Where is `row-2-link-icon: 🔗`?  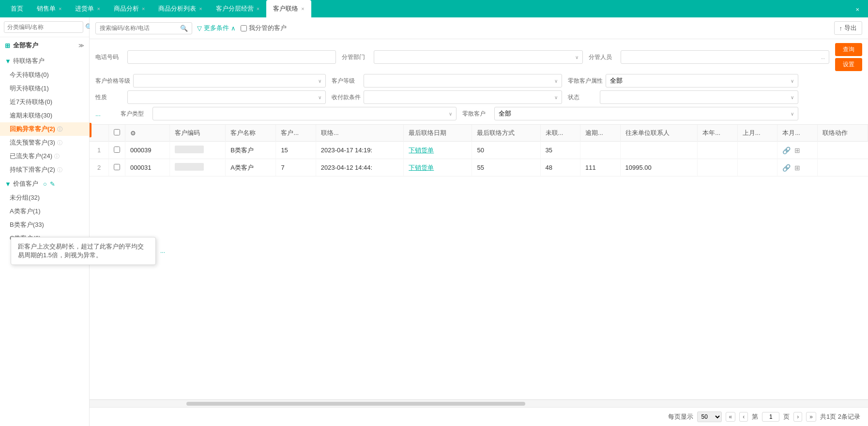 row-2-link-icon: 🔗 is located at coordinates (786, 168).